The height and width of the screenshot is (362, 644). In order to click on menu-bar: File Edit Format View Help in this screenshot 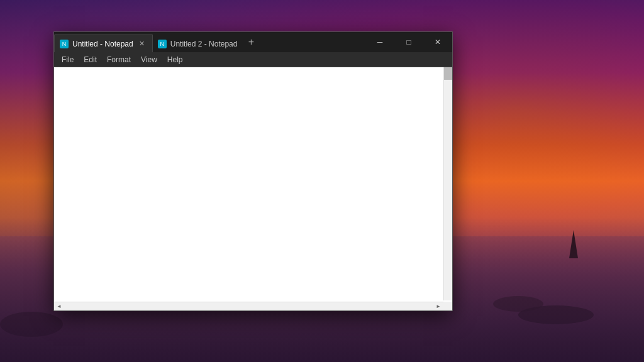, I will do `click(253, 60)`.